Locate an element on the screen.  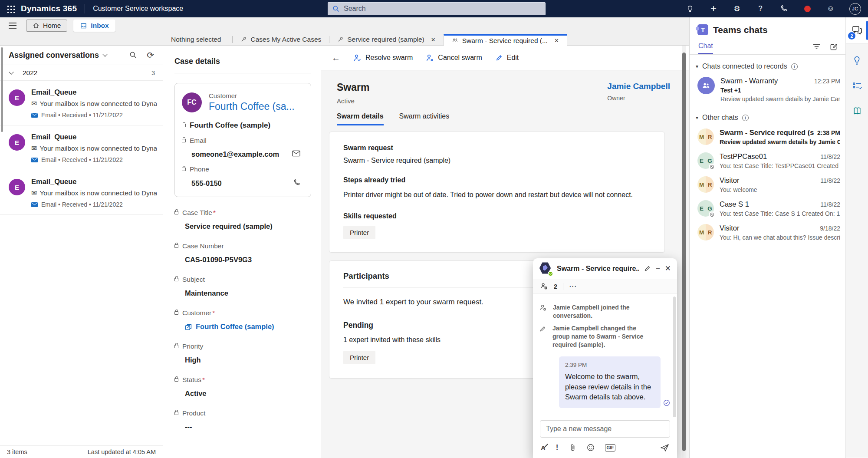
format-icon: A is located at coordinates (543, 448).